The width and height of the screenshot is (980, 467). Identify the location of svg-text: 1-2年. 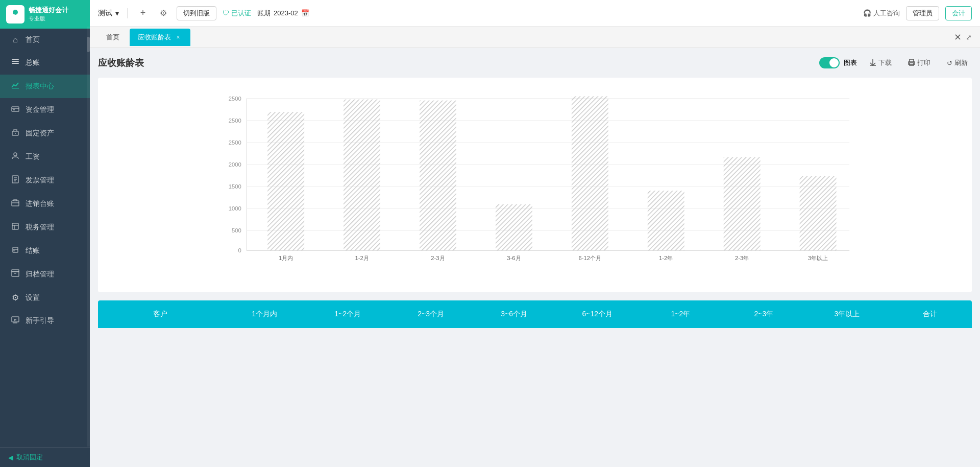
(666, 258).